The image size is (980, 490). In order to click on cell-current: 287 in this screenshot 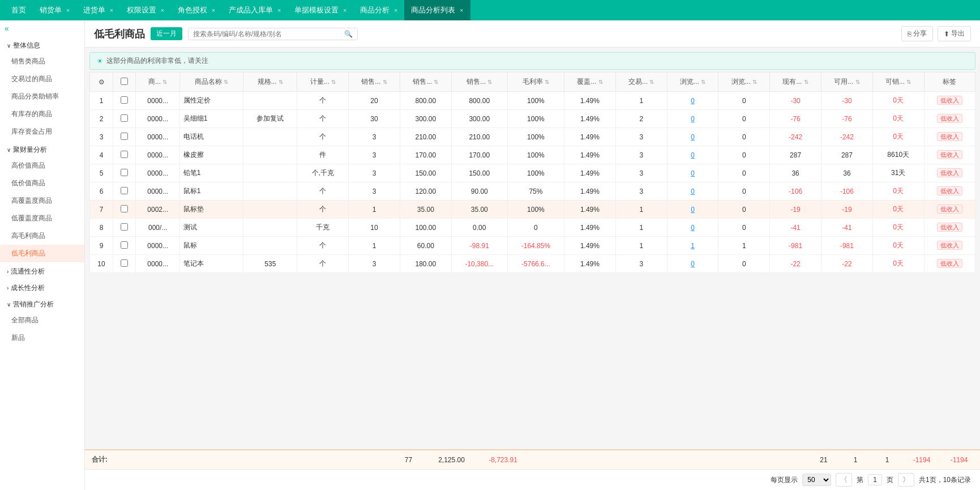, I will do `click(796, 155)`.